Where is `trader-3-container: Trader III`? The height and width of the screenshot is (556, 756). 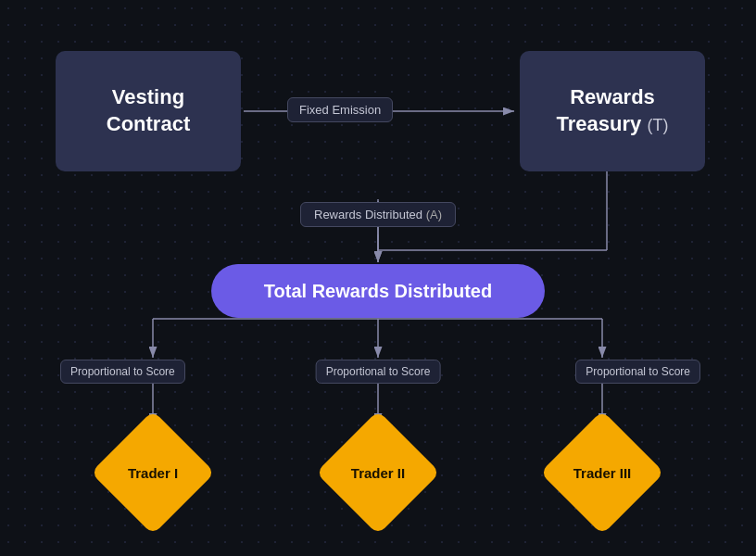
trader-3-container: Trader III is located at coordinates (602, 473).